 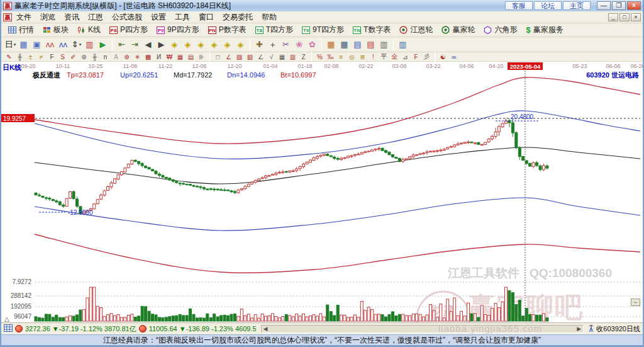 I want to click on drawing-tool-button: ‰, so click(x=331, y=57).